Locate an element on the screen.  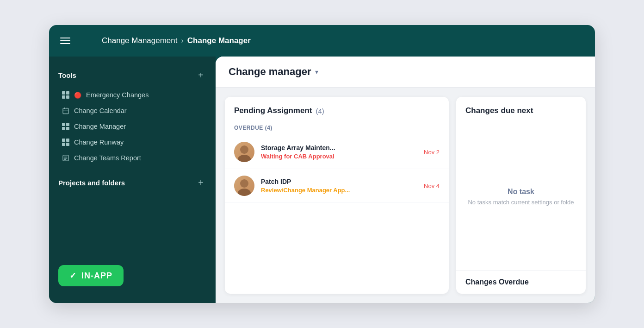
sidebar-item-emergency-changes: 🔴 Emergency Changes is located at coordinates (132, 95).